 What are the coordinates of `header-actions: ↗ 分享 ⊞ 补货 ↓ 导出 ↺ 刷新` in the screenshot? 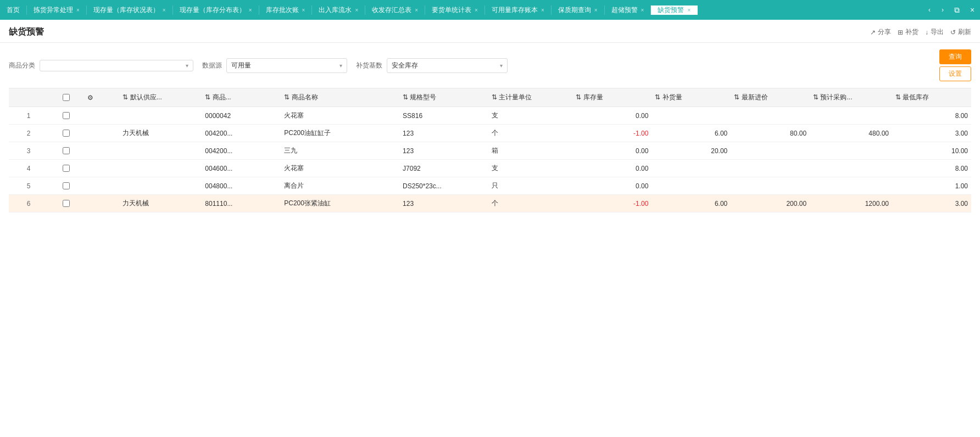 It's located at (921, 32).